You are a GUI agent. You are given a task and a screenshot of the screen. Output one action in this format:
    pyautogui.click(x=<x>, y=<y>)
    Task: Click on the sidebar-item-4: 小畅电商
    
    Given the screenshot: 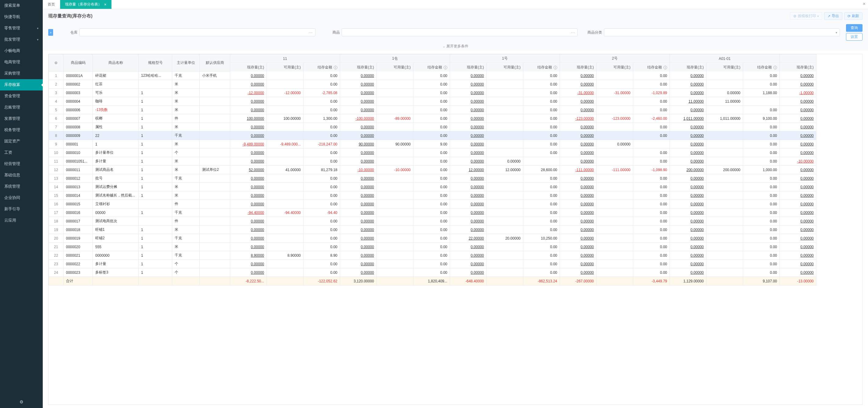 What is the action you would take?
    pyautogui.click(x=22, y=51)
    